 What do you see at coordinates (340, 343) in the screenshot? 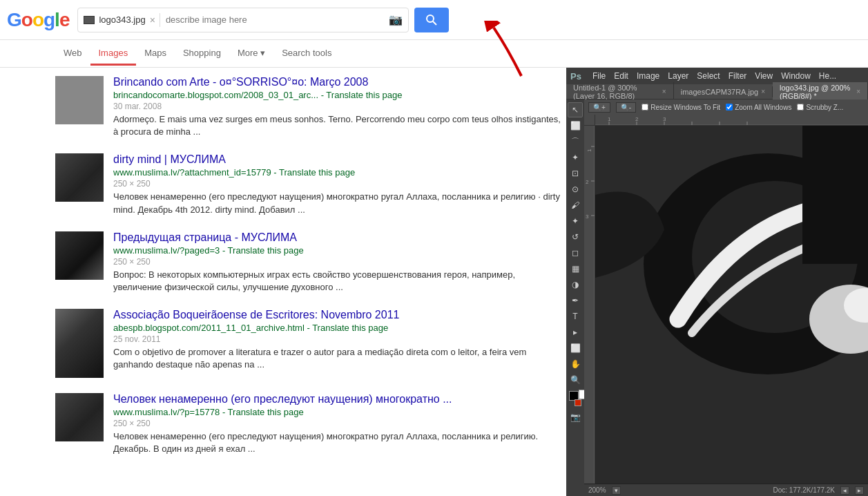
I see `result-info: Associação Boqueirãoense de Escritores: …` at bounding box center [340, 343].